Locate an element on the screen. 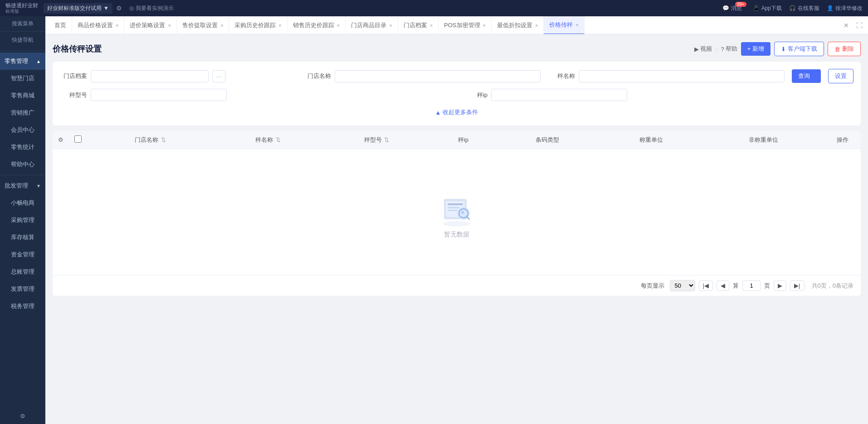 This screenshot has width=868, height=424. user-menu-button: 👤 徐泽华修改 is located at coordinates (844, 8).